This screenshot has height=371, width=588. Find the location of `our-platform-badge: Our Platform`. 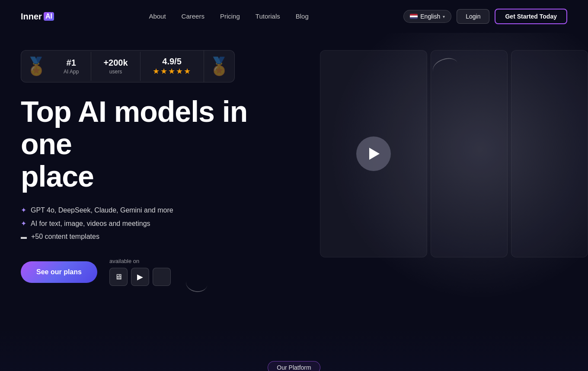

our-platform-badge: Our Platform is located at coordinates (294, 366).